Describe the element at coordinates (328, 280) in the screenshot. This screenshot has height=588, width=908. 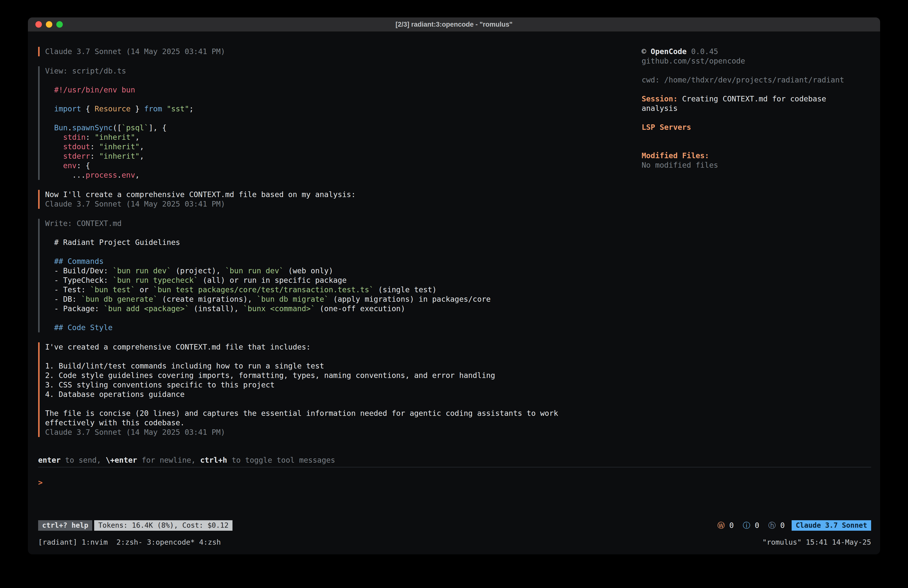
I see `text-line: - TypeCheck: `bun run typecheck` (all) o…` at that location.